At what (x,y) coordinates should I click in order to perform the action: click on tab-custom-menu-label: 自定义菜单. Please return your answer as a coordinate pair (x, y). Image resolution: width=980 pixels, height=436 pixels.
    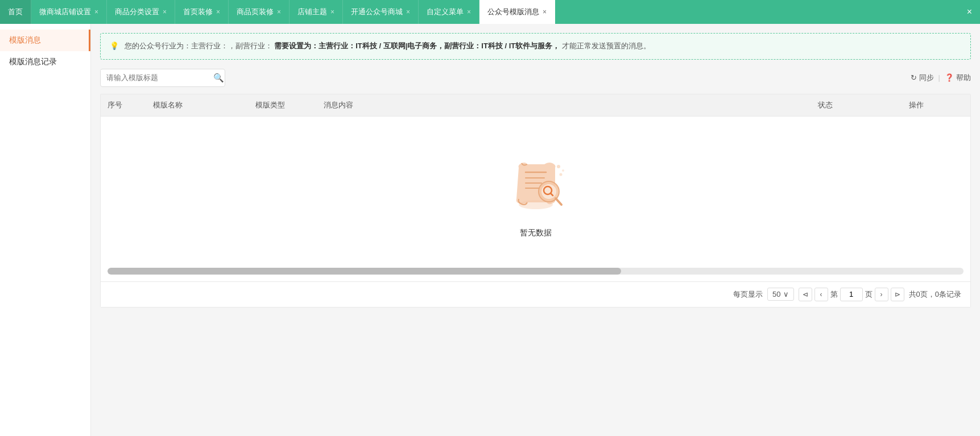
    Looking at the image, I should click on (445, 12).